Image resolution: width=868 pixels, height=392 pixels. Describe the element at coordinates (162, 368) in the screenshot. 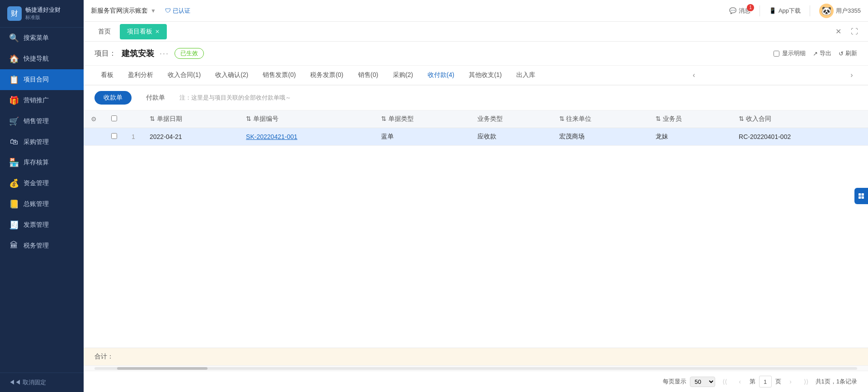

I see `scrollbar-thumb` at that location.